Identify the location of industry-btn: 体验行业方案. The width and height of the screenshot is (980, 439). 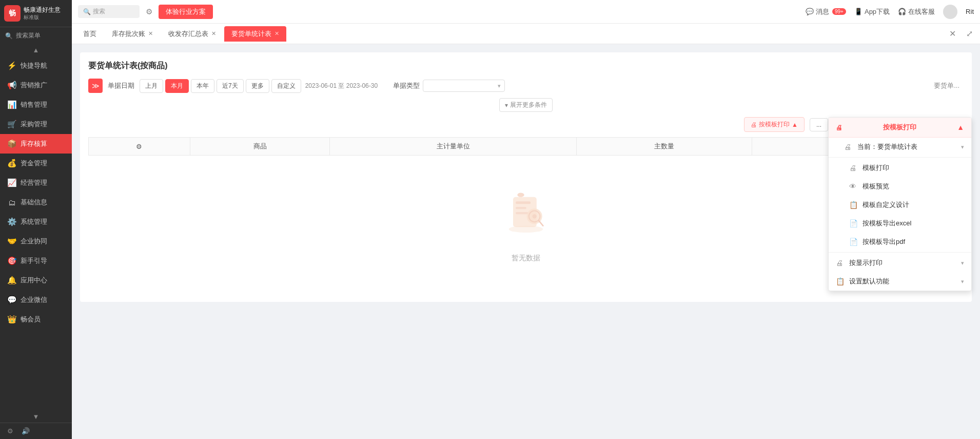
(186, 12).